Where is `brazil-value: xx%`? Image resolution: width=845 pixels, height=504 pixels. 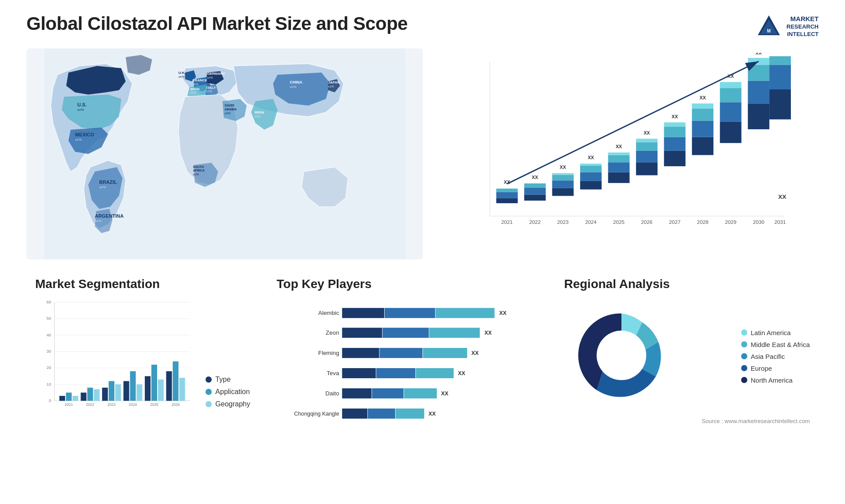
brazil-value: xx% is located at coordinates (102, 187).